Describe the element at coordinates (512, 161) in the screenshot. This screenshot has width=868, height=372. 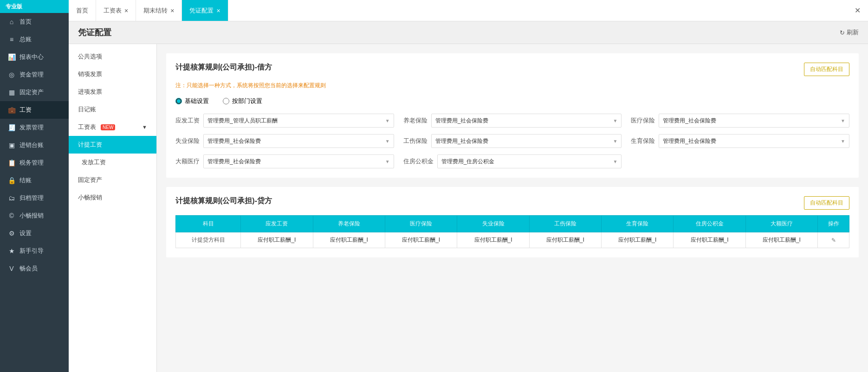
I see `debit-row-3: 大额医疗 管理费用_社会保险费 ▼ 住房公积金 管理费用_住房公积金 ▼` at that location.